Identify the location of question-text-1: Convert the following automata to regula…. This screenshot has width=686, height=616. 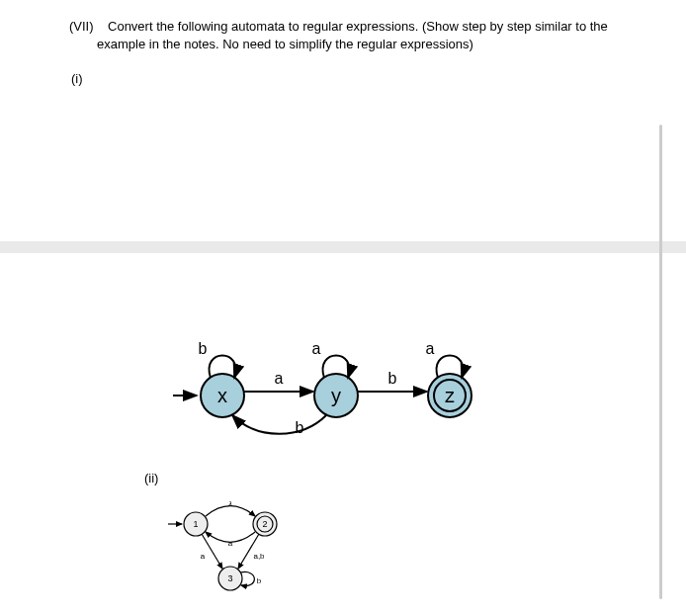
(358, 26).